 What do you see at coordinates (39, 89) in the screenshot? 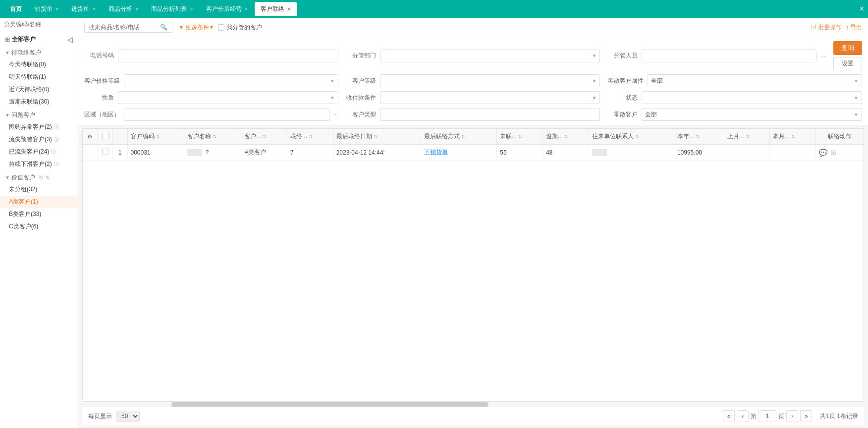
I see `sidebar-item-7days-pending: 近7天待联络(0)` at bounding box center [39, 89].